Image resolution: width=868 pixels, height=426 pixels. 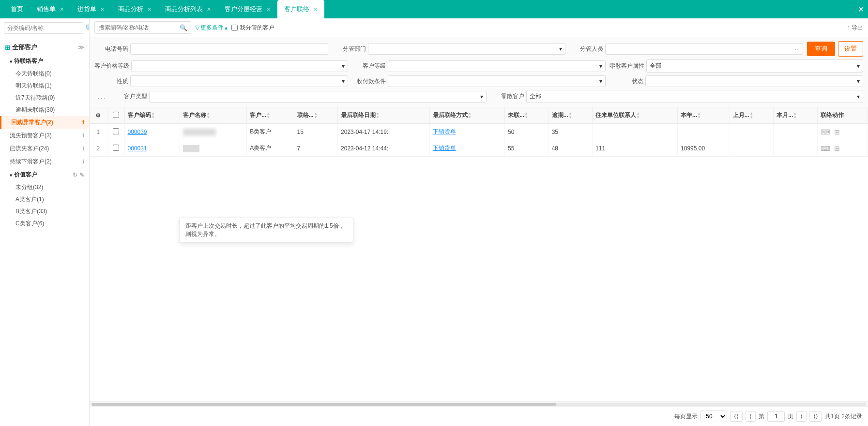 I want to click on nav-item-purchase: 进货单 ✕, so click(x=91, y=9).